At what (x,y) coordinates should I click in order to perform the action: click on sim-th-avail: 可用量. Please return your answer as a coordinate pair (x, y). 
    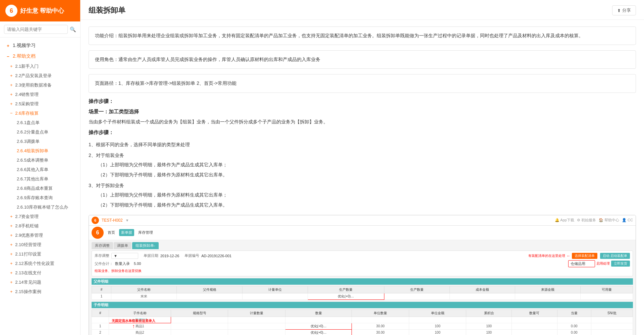
    Looking at the image, I should click on (607, 290).